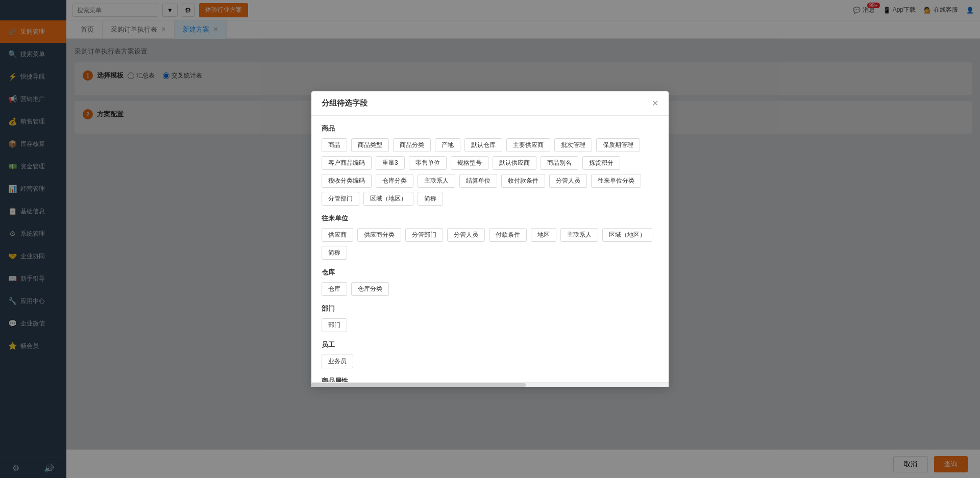 The image size is (980, 478). I want to click on field-tag: 业务员, so click(337, 361).